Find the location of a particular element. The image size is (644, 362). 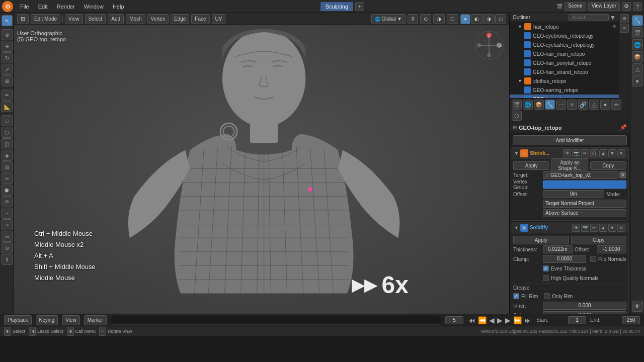

rsb-modifier-btn: 🔧 is located at coordinates (637, 21).